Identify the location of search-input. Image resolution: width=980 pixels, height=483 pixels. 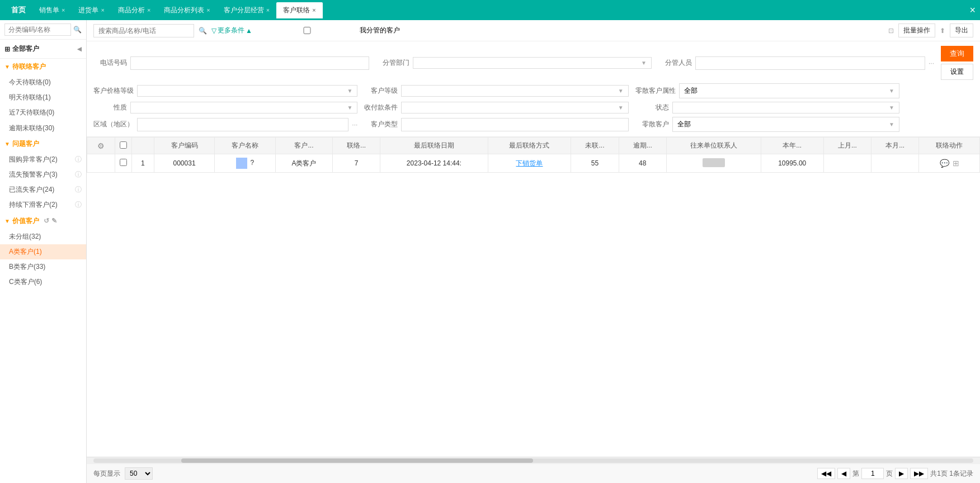
(144, 31).